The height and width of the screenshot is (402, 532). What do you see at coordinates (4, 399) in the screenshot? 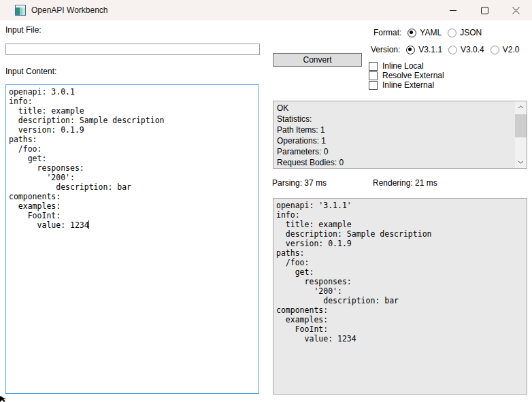
I see `mouse-cursor-artifact` at bounding box center [4, 399].